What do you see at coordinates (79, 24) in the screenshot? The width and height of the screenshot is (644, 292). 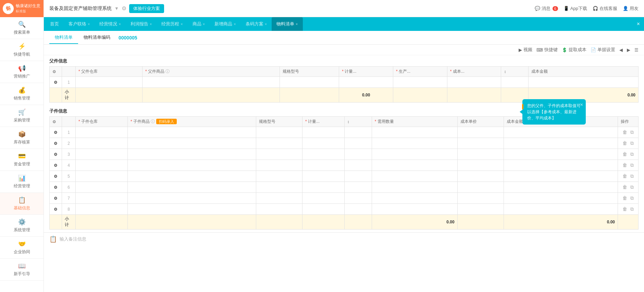 I see `tab-customer: 客户联络 ×` at bounding box center [79, 24].